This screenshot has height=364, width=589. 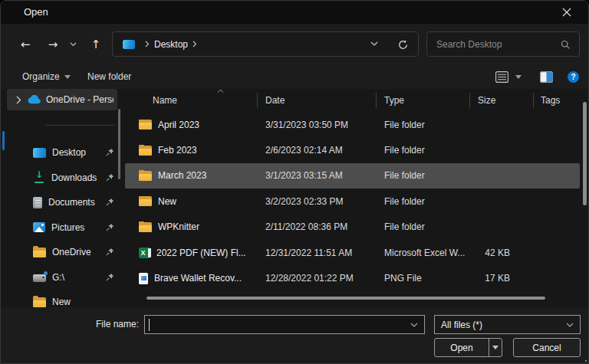 What do you see at coordinates (353, 150) in the screenshot?
I see `file-row: Feb 2023 2/6/2023 02:14 AM File folder` at bounding box center [353, 150].